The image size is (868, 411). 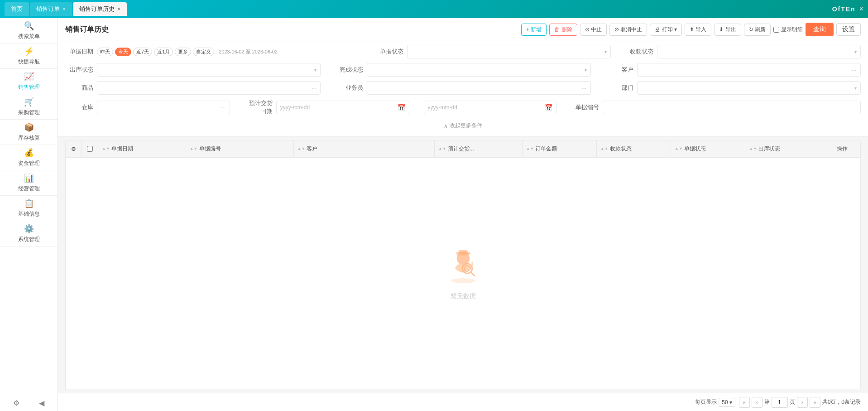 I want to click on date-btn-custom: 自定义, so click(x=204, y=52).